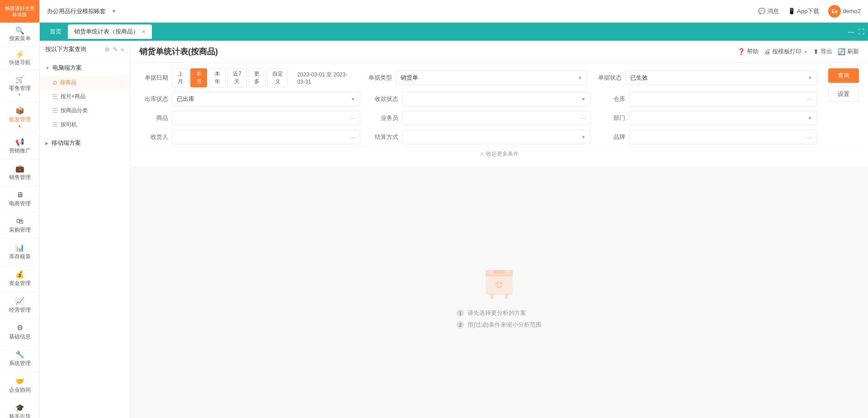 The image size is (868, 418). What do you see at coordinates (844, 11) in the screenshot?
I see `user-action: Ea demo2` at bounding box center [844, 11].